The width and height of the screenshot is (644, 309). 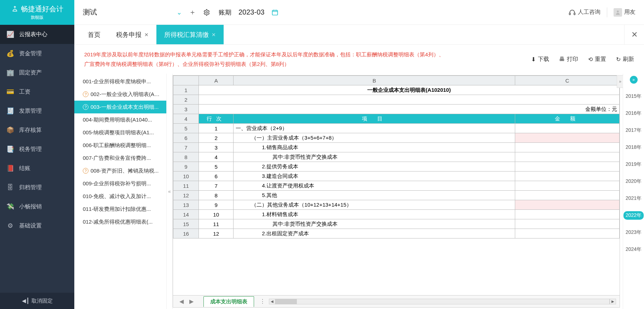 I want to click on col-header-c: C, so click(x=568, y=81).